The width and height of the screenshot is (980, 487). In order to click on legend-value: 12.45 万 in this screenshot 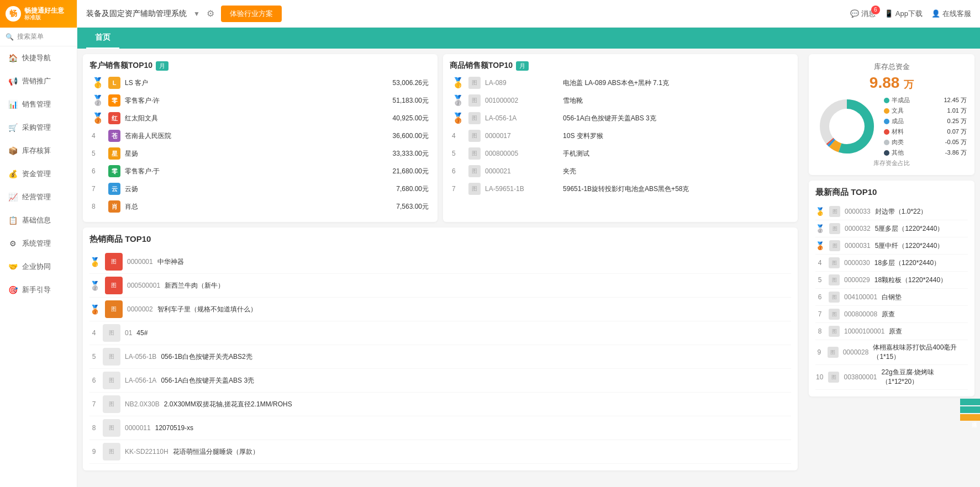, I will do `click(955, 100)`.